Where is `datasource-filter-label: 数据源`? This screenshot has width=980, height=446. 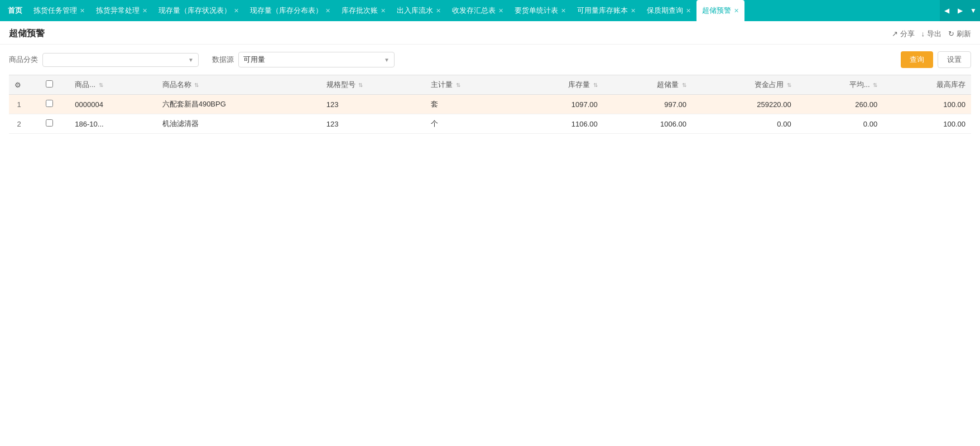 datasource-filter-label: 数据源 is located at coordinates (223, 60).